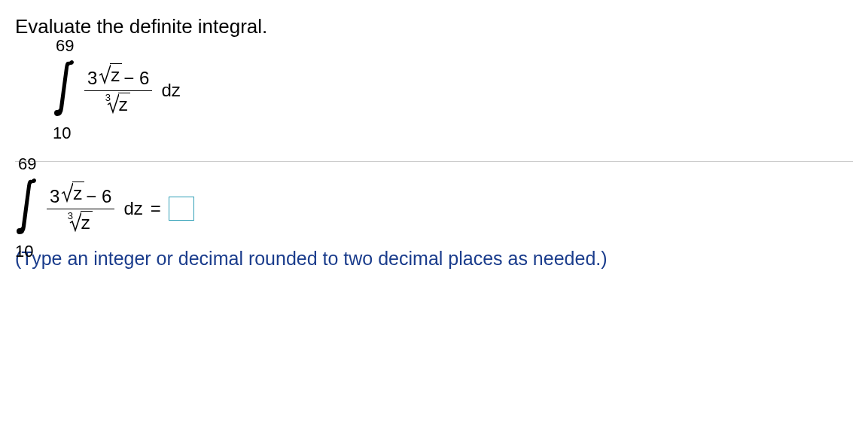  I want to click on integral-sign-1: 69 10, so click(64, 90).